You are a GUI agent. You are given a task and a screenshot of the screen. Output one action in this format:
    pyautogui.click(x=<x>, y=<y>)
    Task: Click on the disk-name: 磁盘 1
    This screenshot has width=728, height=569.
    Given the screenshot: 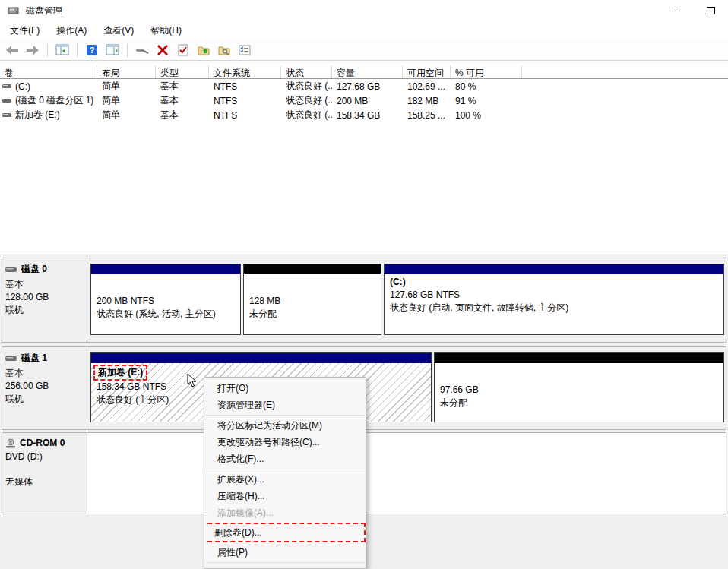 What is the action you would take?
    pyautogui.click(x=34, y=359)
    